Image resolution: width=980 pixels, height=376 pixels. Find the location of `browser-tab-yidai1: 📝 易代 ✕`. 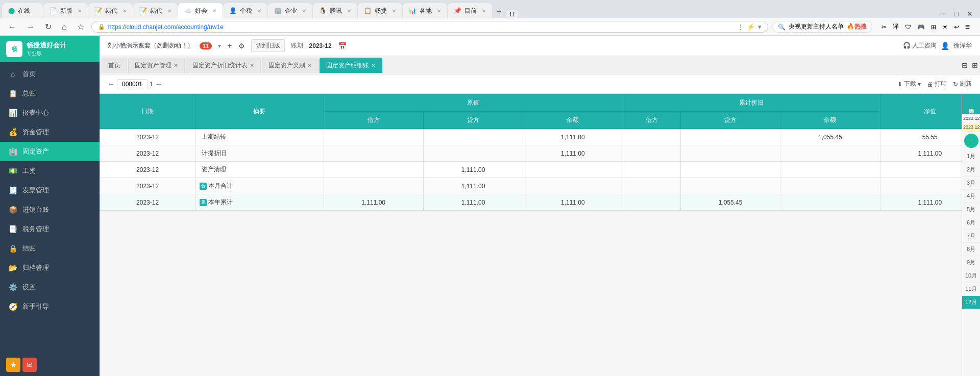

browser-tab-yidai1: 📝 易代 ✕ is located at coordinates (110, 11).